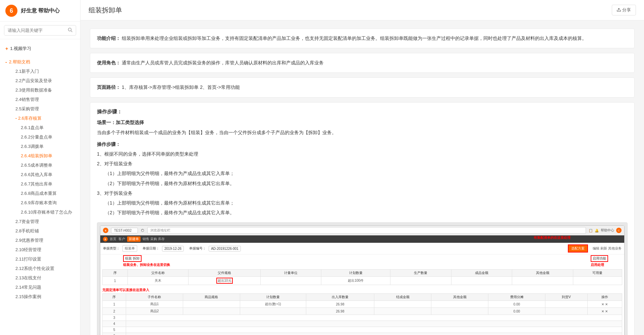 The height and width of the screenshot is (335, 644). What do you see at coordinates (362, 290) in the screenshot?
I see `annotation-4: 无固定清单可以直接在这里录入` at bounding box center [362, 290].